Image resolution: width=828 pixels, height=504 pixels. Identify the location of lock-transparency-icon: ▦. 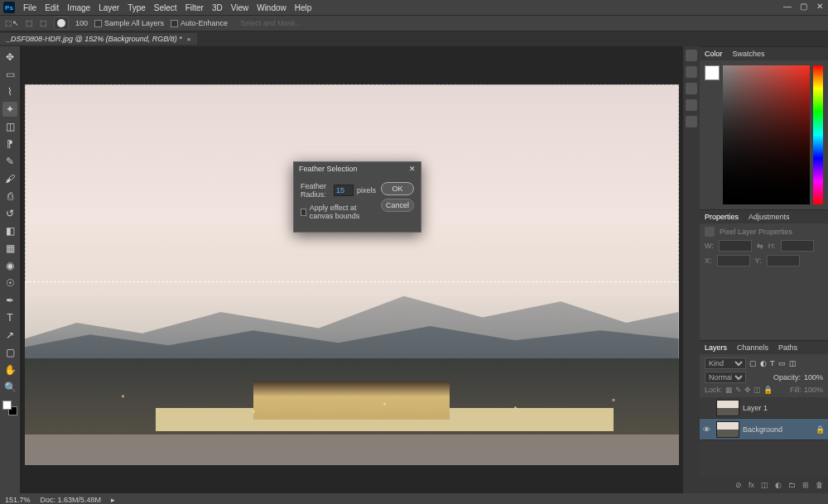
(729, 390).